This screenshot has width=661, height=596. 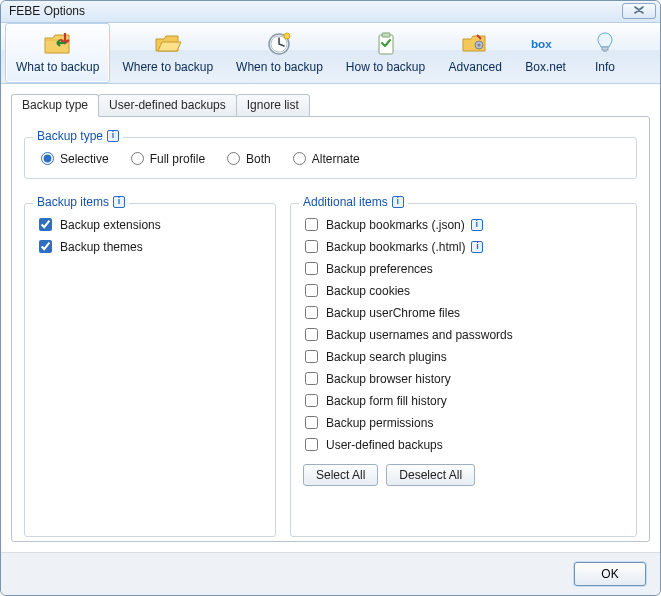 I want to click on dialog-footer: OK, so click(x=330, y=574).